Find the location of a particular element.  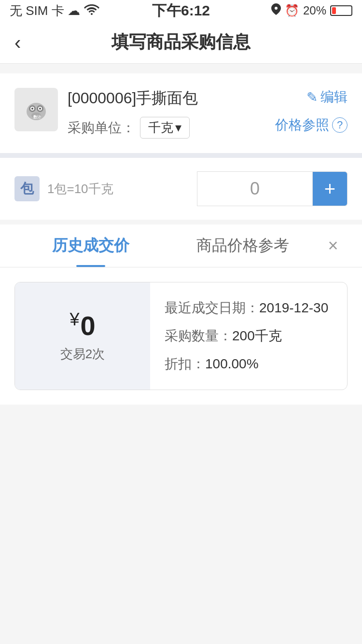

edit-button: ✎ 编辑 is located at coordinates (327, 97).